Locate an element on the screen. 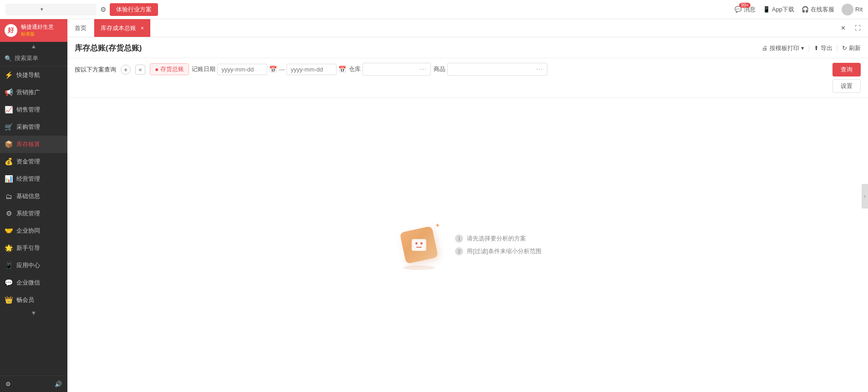  sidebar-item-purchase: 🛒 采购管理 is located at coordinates (34, 127).